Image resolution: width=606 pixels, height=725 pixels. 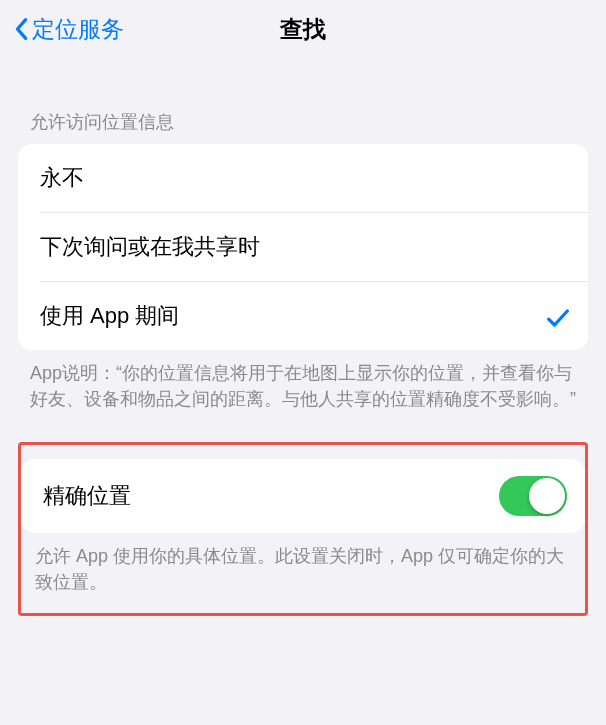 I want to click on precise-location-row: 精确位置, so click(x=303, y=496).